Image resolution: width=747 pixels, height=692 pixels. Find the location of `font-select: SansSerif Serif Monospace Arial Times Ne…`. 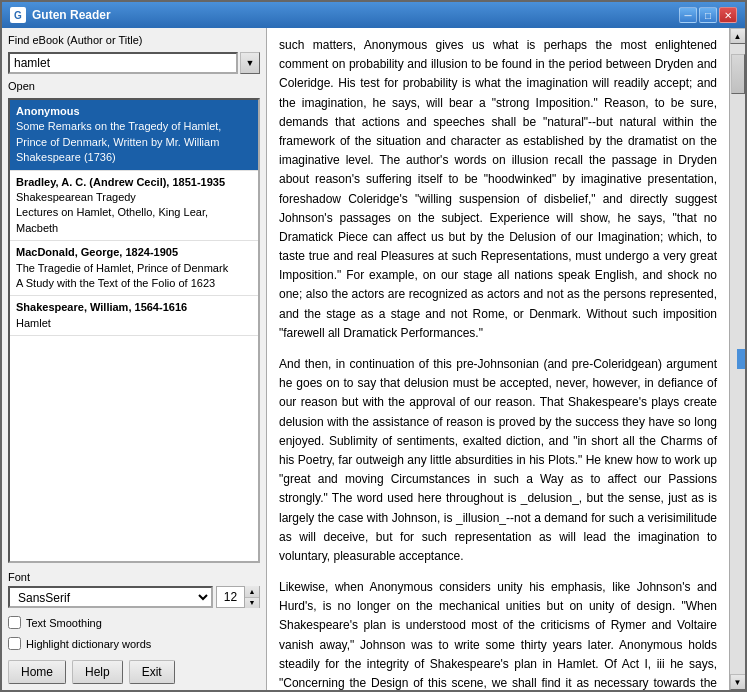

font-select: SansSerif Serif Monospace Arial Times Ne… is located at coordinates (110, 597).